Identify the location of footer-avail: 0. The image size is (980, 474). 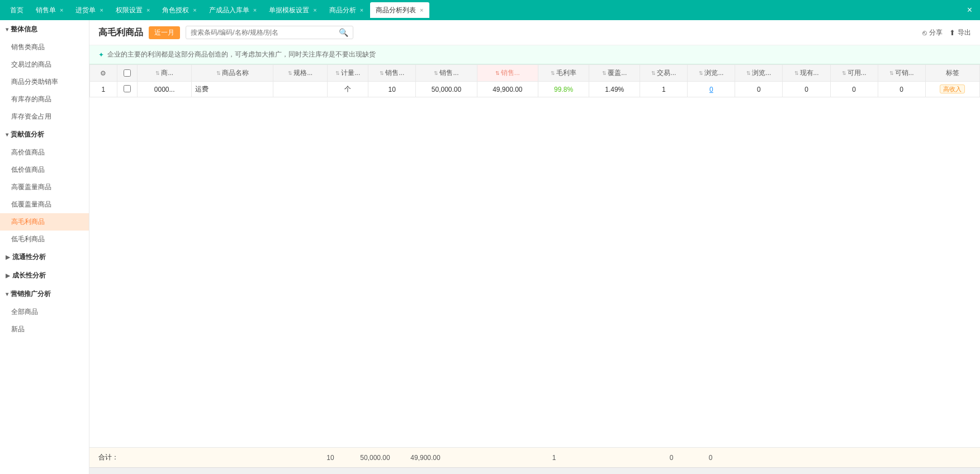
(711, 458).